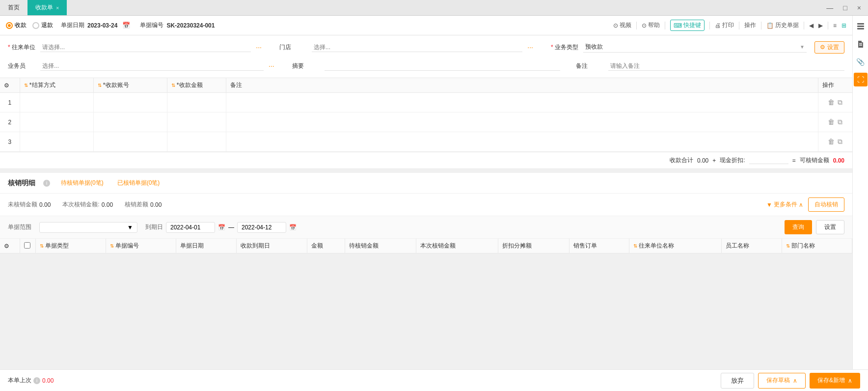 This screenshot has height=391, width=868. Describe the element at coordinates (826, 204) in the screenshot. I see `auto-reconcile-button: 自动核销` at that location.